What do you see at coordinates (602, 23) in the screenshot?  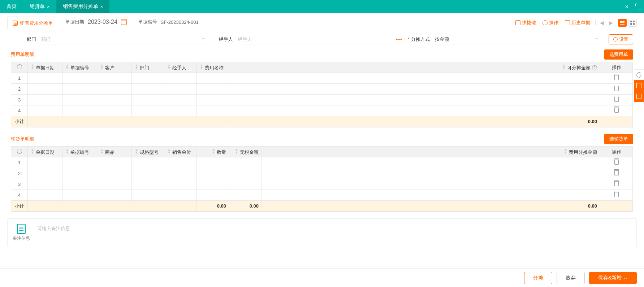 I see `prev-record-icon: ◀` at bounding box center [602, 23].